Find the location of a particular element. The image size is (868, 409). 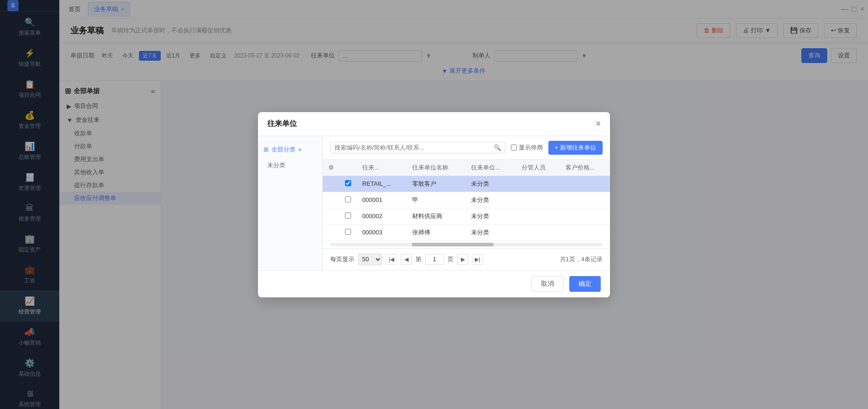

table-row: RETAIL_... 零散客户 未分类 is located at coordinates (466, 183).